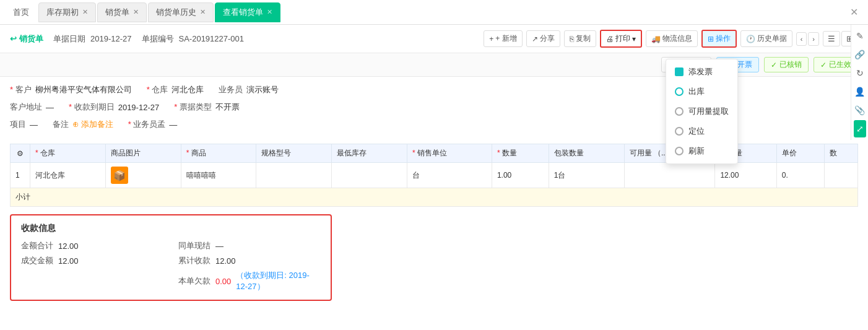 Image resolution: width=868 pixels, height=330 pixels. I want to click on locate-icon, so click(679, 131).